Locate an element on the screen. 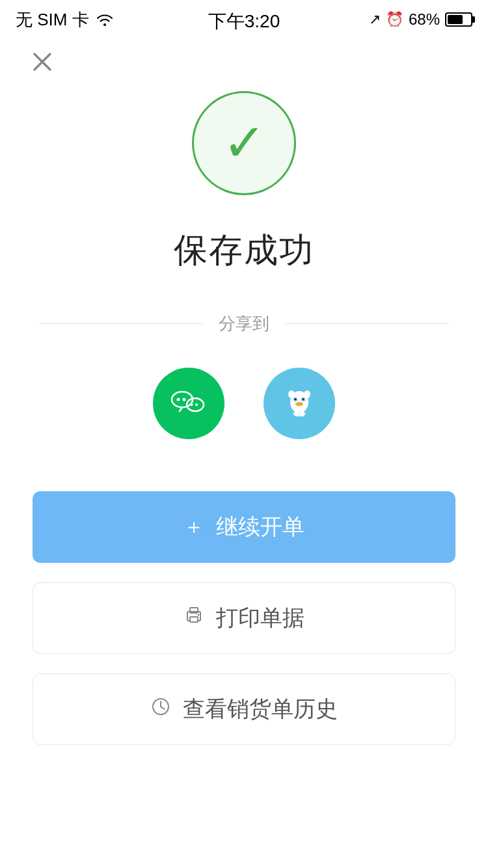  checkmark-icon: ✓ is located at coordinates (245, 143).